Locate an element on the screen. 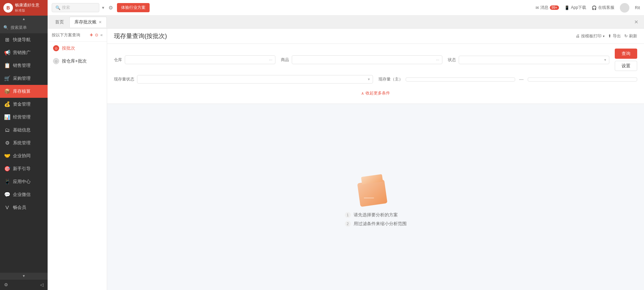  sidebar-item-label: 销售管理 is located at coordinates (22, 66).